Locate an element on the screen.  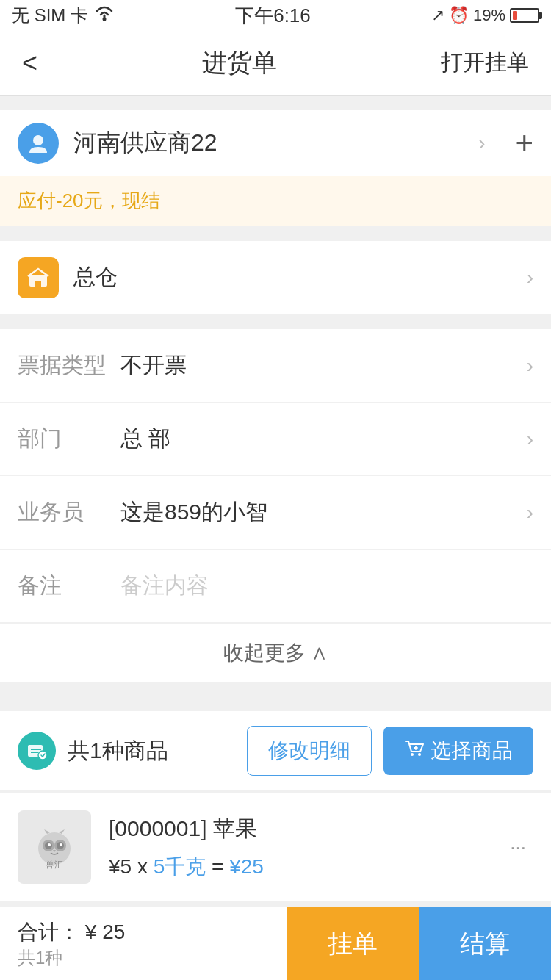
settle-button: 结算 is located at coordinates (485, 943).